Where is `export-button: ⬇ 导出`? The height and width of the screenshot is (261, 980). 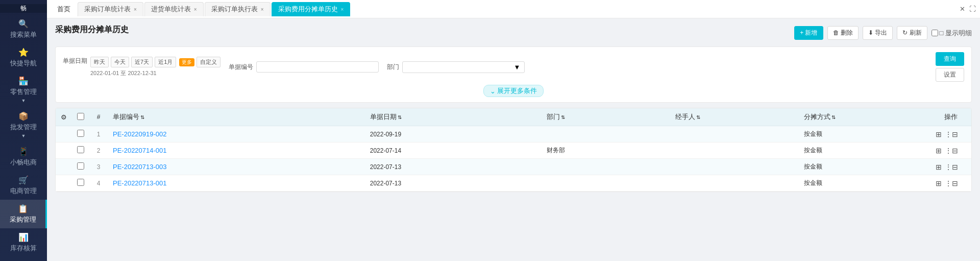 export-button: ⬇ 导出 is located at coordinates (878, 33).